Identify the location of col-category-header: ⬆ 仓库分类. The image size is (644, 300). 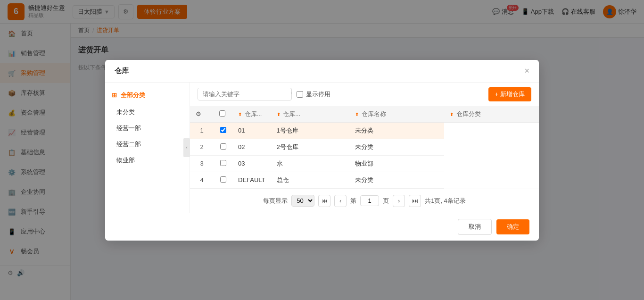
(491, 114).